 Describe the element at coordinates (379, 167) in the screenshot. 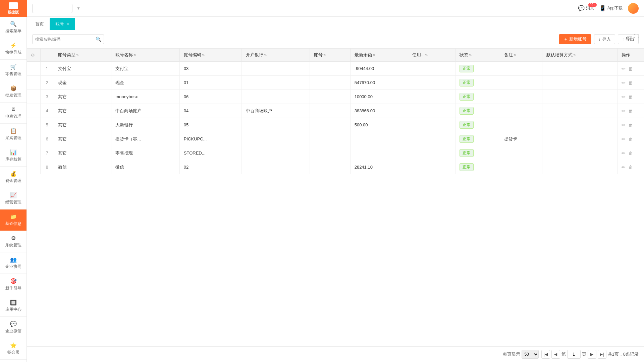

I see `cell-balance: 28241.10` at that location.